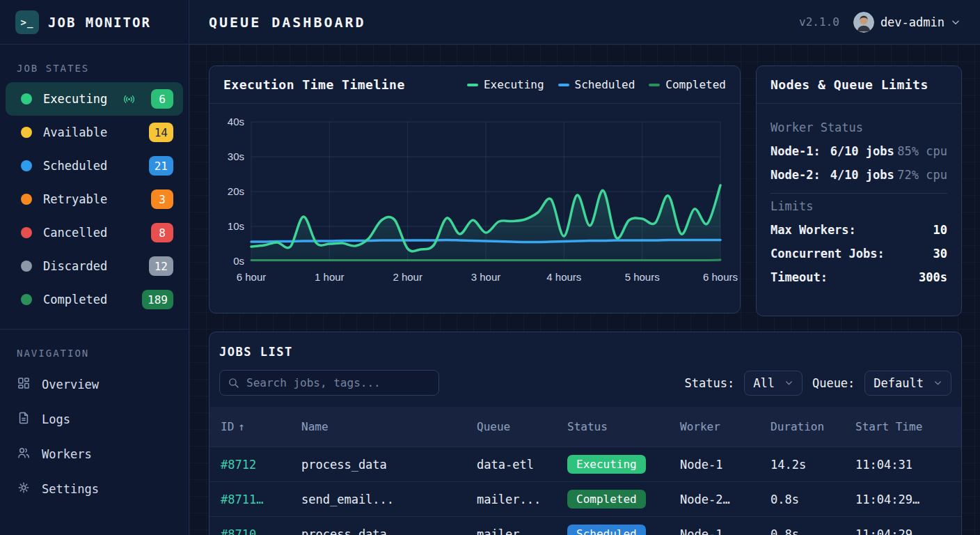 The image size is (980, 535). What do you see at coordinates (389, 426) in the screenshot?
I see `column-header-name: Name` at bounding box center [389, 426].